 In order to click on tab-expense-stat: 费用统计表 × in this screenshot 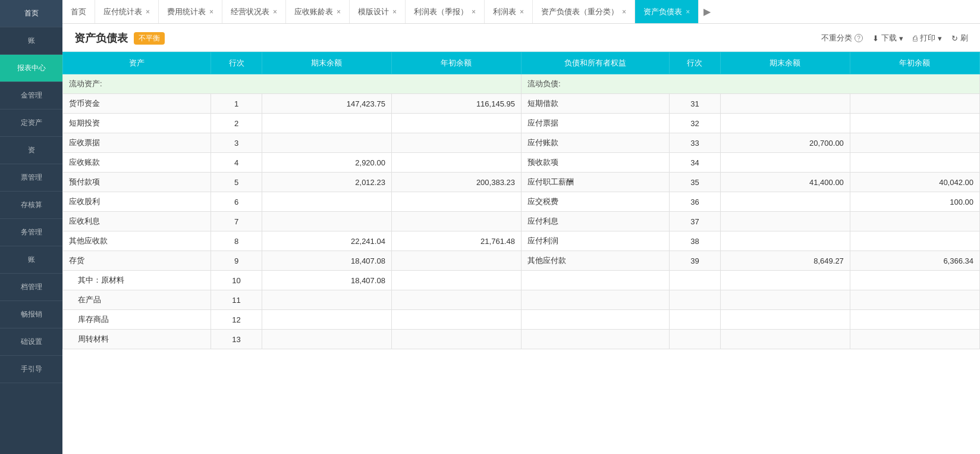, I will do `click(190, 12)`.